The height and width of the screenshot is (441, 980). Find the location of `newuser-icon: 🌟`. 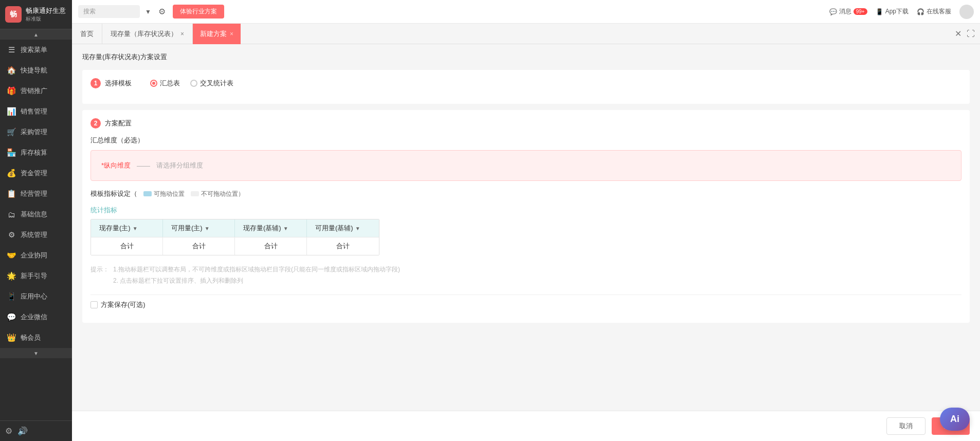

newuser-icon: 🌟 is located at coordinates (11, 276).